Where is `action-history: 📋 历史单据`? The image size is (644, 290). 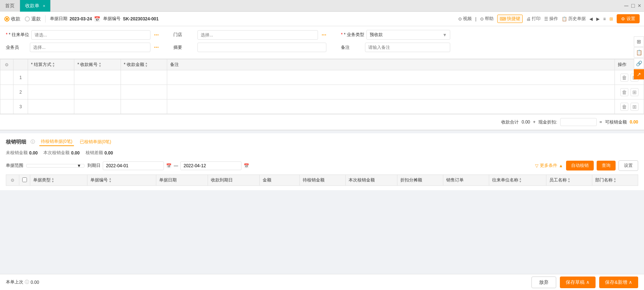
action-history: 📋 历史单据 is located at coordinates (574, 19).